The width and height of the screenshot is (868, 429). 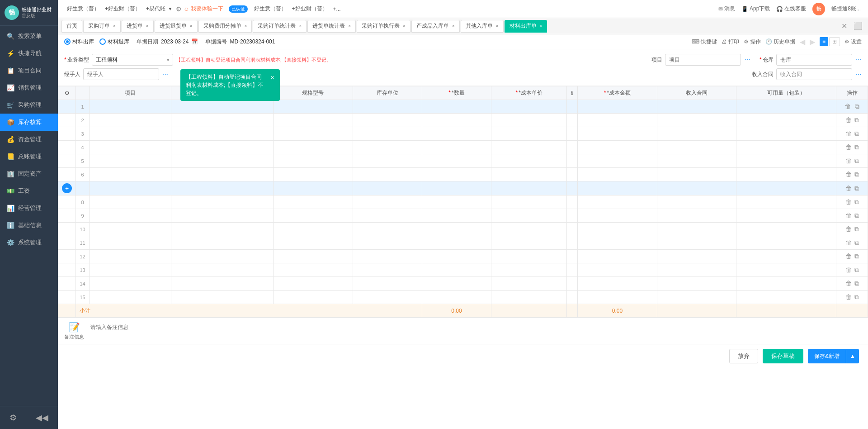 What do you see at coordinates (123, 9) in the screenshot?
I see `topbar-plus-finance: +好业财（普）` at bounding box center [123, 9].